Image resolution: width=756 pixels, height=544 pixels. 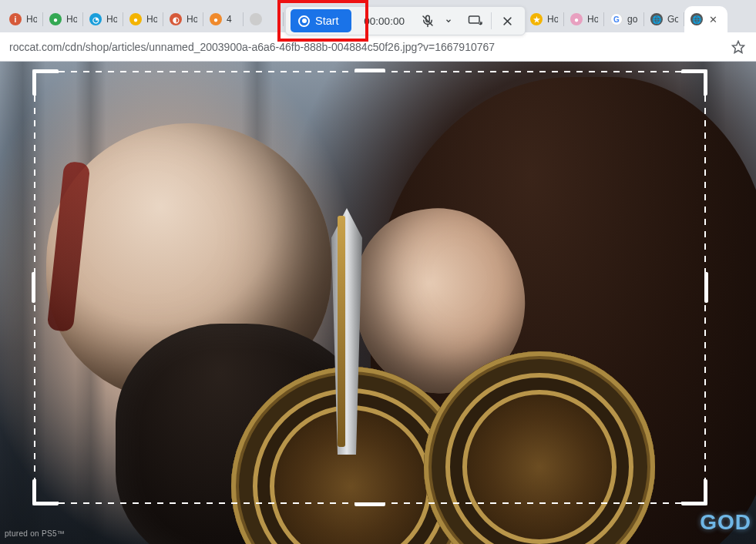 What do you see at coordinates (405, 21) in the screenshot?
I see `screen-recorder-toolbar: Start 00:00:00` at bounding box center [405, 21].